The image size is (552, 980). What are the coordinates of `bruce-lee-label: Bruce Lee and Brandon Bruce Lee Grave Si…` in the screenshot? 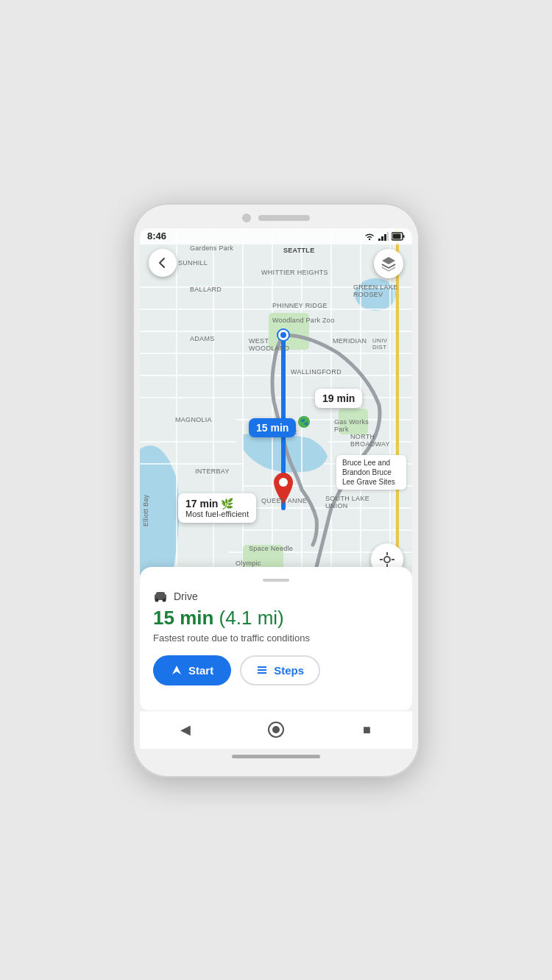 It's located at (371, 473).